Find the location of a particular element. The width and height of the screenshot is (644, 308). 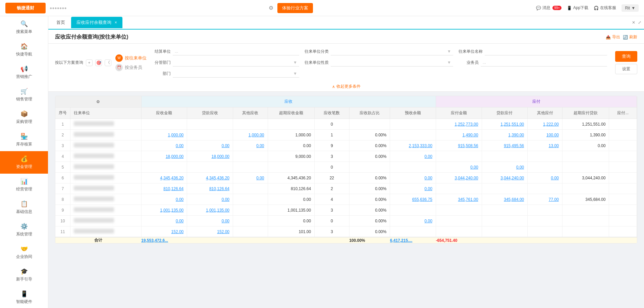

sidebar-item-guide: 🎓 新手引导 is located at coordinates (24, 275).